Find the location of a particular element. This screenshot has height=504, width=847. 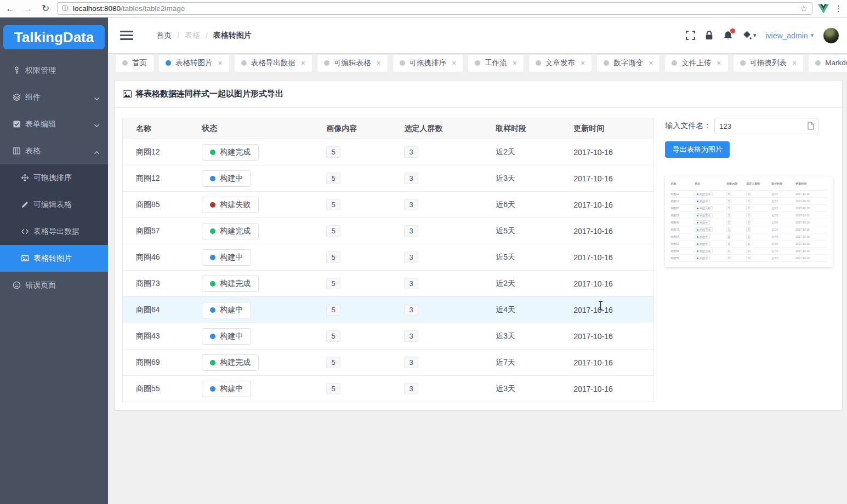

tab-home: 首页 is located at coordinates (135, 64).